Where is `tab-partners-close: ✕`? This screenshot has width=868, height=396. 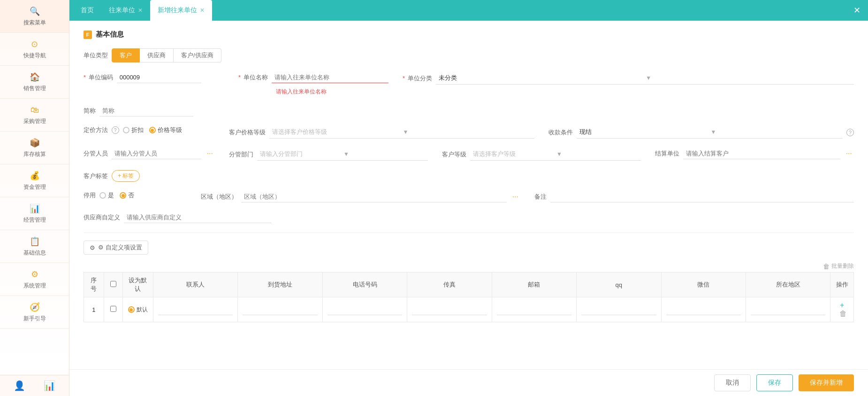
tab-partners-close: ✕ is located at coordinates (140, 10).